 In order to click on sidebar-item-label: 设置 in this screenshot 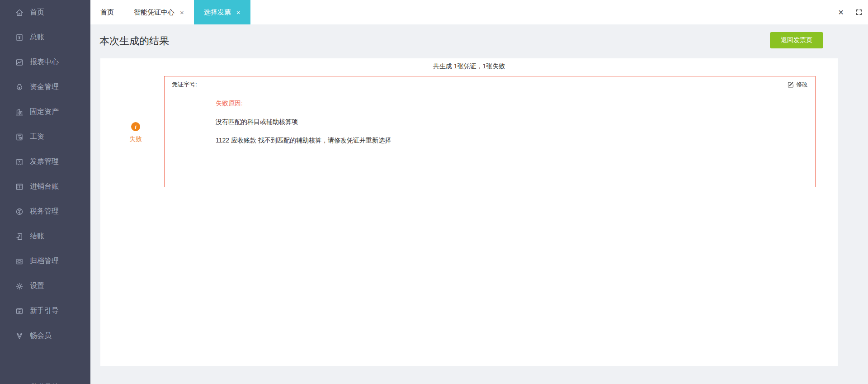, I will do `click(37, 286)`.